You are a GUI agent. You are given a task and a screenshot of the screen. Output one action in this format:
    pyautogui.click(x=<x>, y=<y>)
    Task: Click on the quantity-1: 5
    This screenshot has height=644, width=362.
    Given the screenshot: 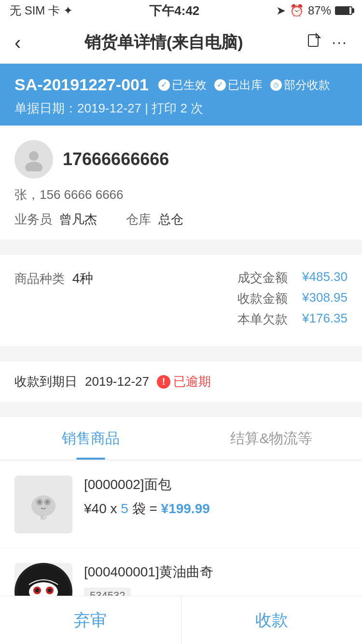 What is the action you would take?
    pyautogui.click(x=125, y=509)
    